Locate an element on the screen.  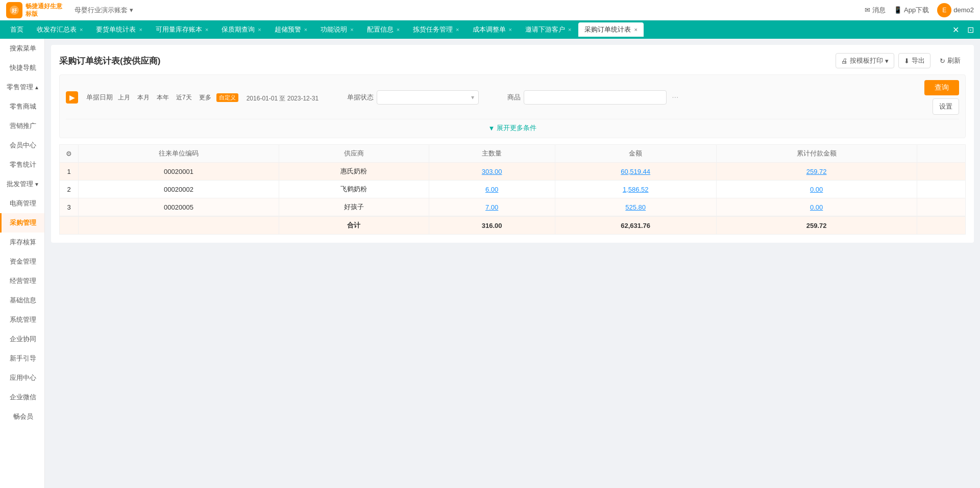
sidebar-item-inventory: 库存核算 is located at coordinates (22, 242).